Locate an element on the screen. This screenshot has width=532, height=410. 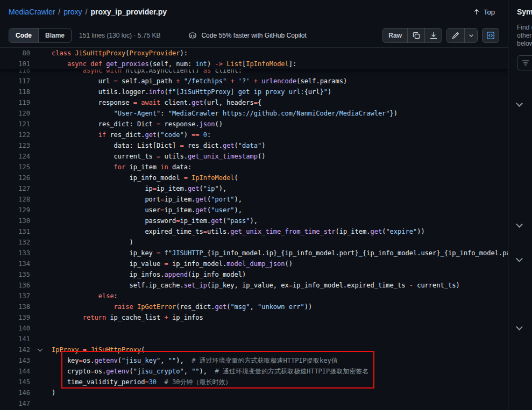
code-line: 132 ) is located at coordinates (254, 242).